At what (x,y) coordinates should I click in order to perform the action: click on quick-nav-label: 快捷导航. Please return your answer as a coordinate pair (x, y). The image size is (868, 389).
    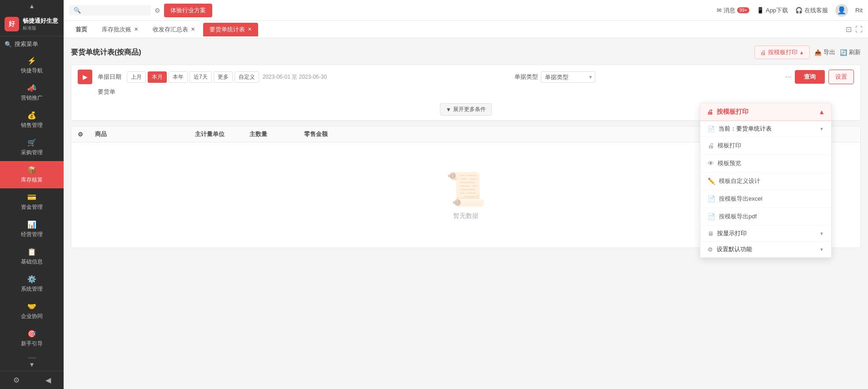
    Looking at the image, I should click on (32, 71).